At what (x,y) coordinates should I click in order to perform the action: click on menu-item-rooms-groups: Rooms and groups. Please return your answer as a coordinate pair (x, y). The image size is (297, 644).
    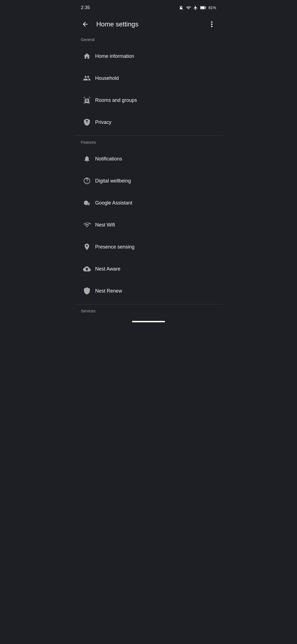
    Looking at the image, I should click on (148, 100).